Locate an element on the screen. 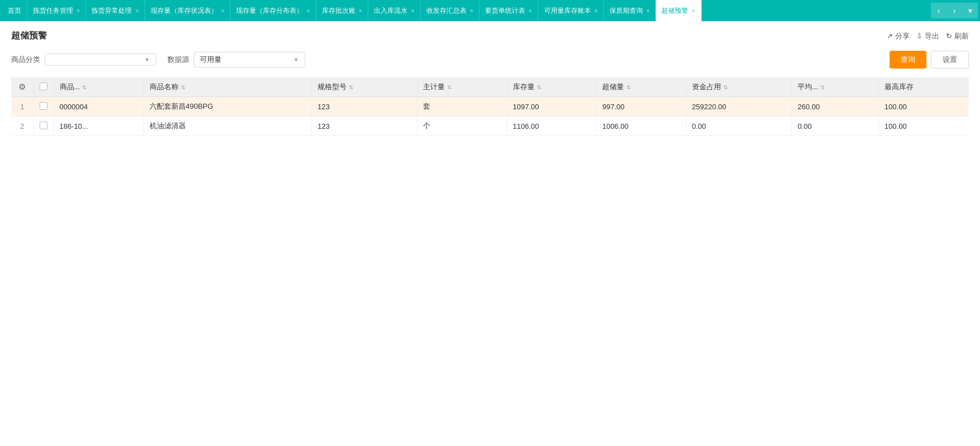  nav-tab-task-mgmt: 拣货任务管理× is located at coordinates (57, 11).